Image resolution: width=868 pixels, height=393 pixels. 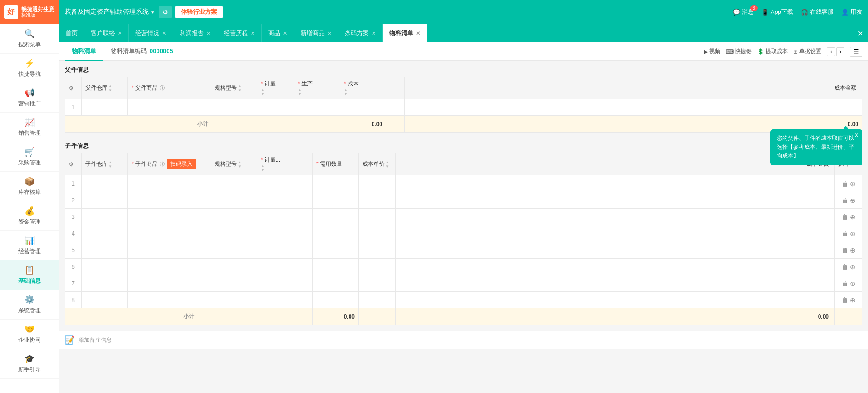 I want to click on nav-tab-5: 商品✕, so click(x=278, y=33).